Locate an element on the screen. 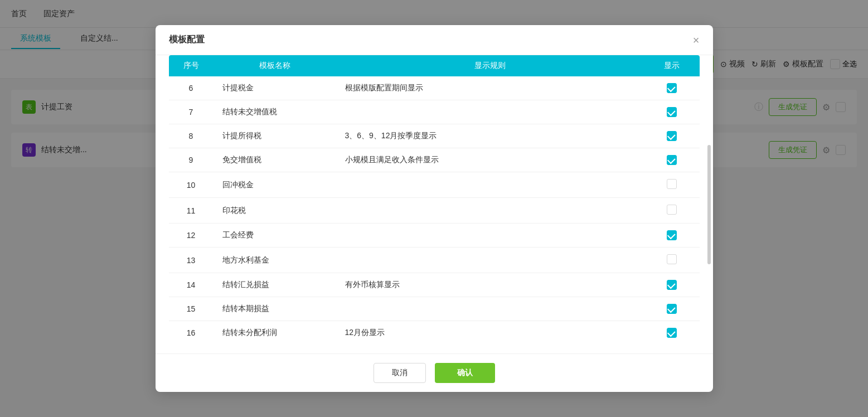 The width and height of the screenshot is (868, 417). row-id: 6 is located at coordinates (191, 88).